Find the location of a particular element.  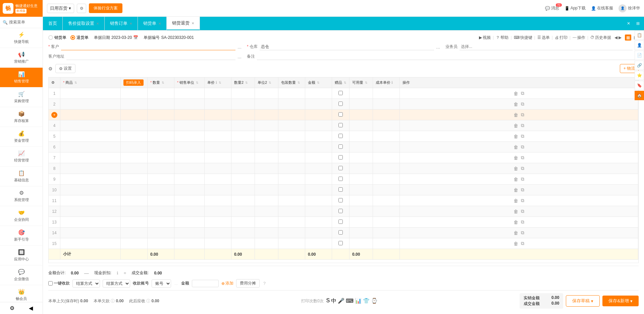

row-3-unit2 is located at coordinates (267, 115).